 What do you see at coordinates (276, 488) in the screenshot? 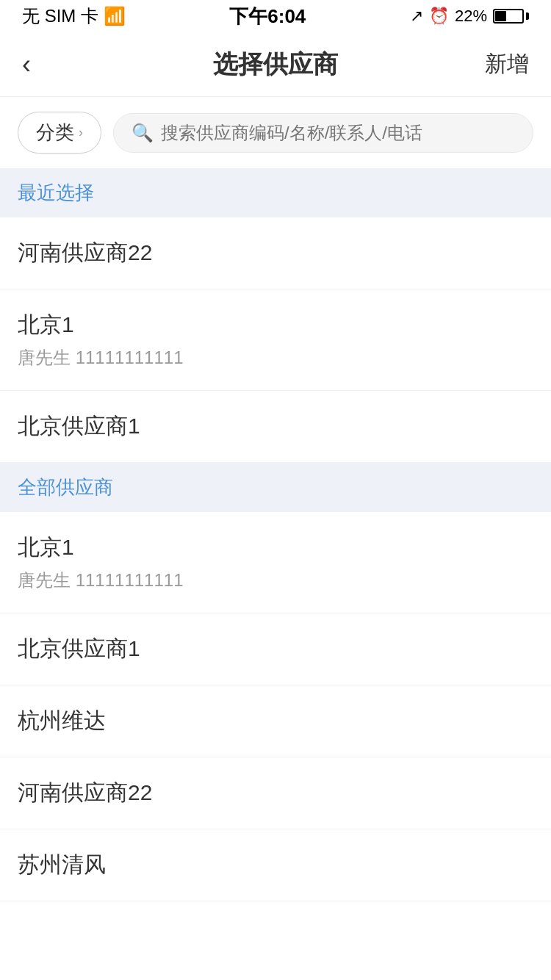
I see `all-section-header: 全部供应商` at bounding box center [276, 488].